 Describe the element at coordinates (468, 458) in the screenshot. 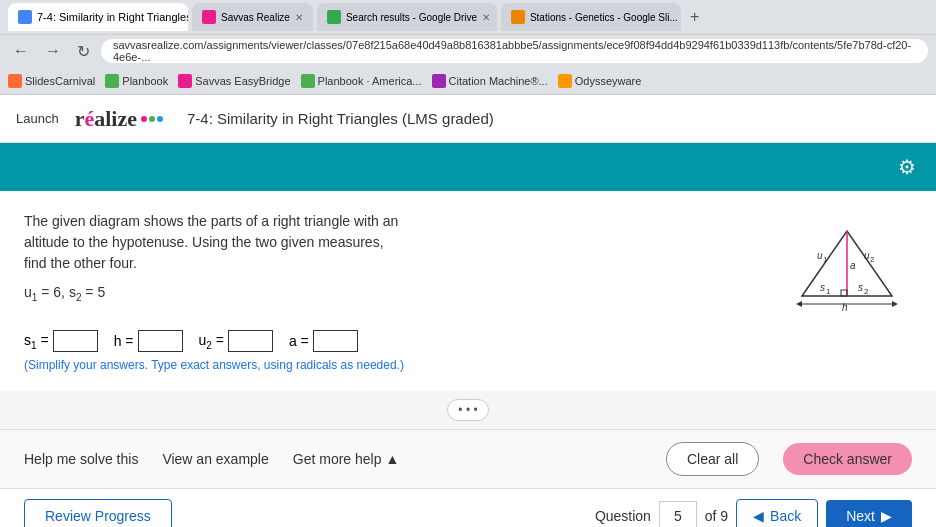

I see `bottom-toolbar: Help me solve this View an example Get m…` at that location.